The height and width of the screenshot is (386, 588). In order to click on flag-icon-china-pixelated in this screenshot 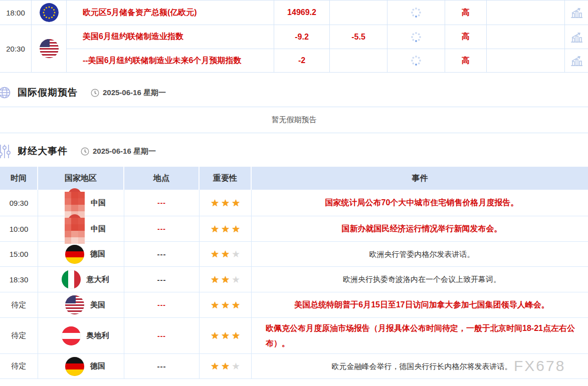, I will do `click(75, 231)`.